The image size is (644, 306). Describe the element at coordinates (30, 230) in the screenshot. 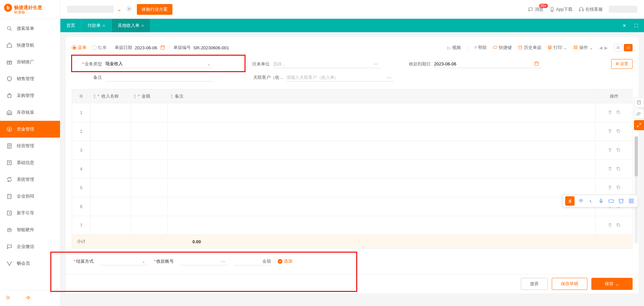

I see `sidebar-item-hardware: 智能硬件` at that location.